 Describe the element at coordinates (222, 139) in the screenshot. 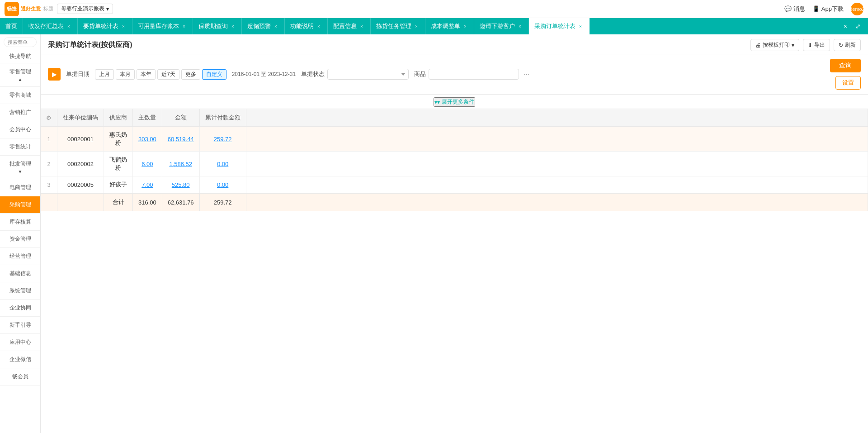

I see `cell-paid: 259.72` at that location.